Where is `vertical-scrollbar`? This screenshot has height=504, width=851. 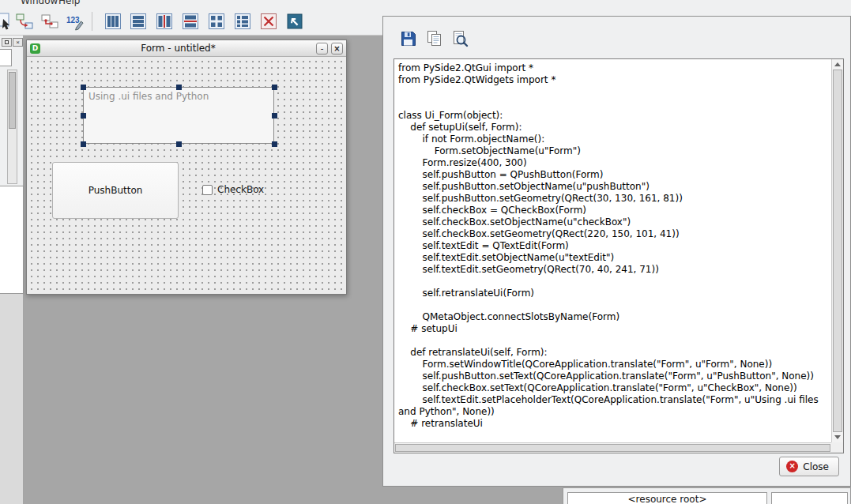
vertical-scrollbar is located at coordinates (838, 251).